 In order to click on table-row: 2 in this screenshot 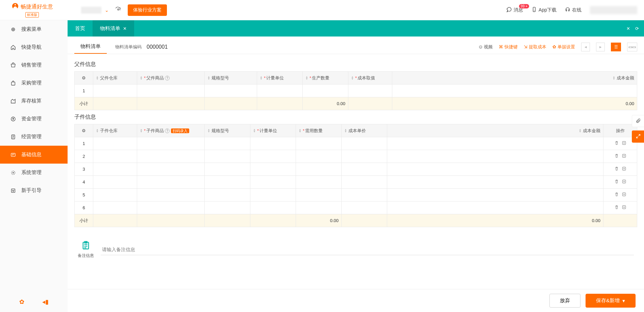, I will do `click(356, 157)`.